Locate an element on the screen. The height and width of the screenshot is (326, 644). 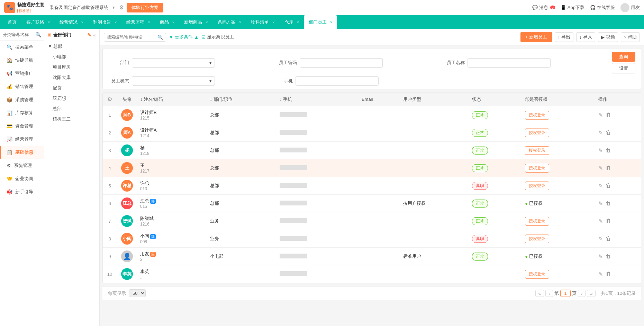
add-employee-button: + 新增员工 is located at coordinates (536, 37).